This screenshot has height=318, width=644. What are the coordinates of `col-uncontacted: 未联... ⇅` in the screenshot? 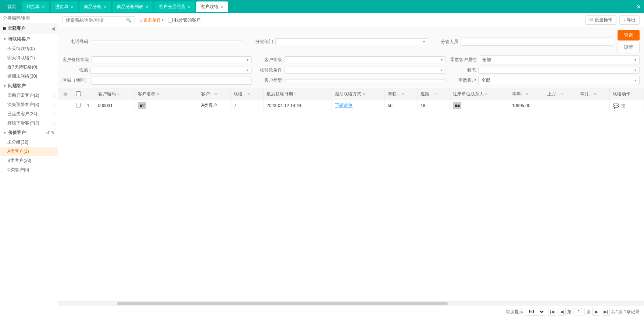 It's located at (401, 94).